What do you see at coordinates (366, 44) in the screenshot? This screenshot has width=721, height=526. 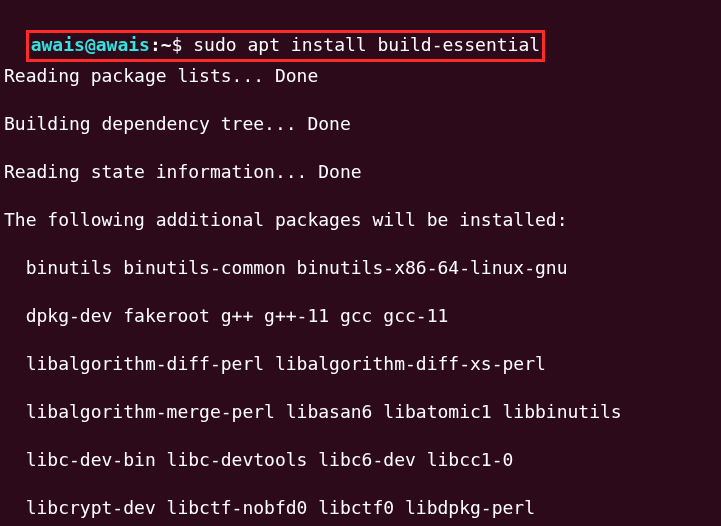 I see `command-text: sudo apt install build-essential` at bounding box center [366, 44].